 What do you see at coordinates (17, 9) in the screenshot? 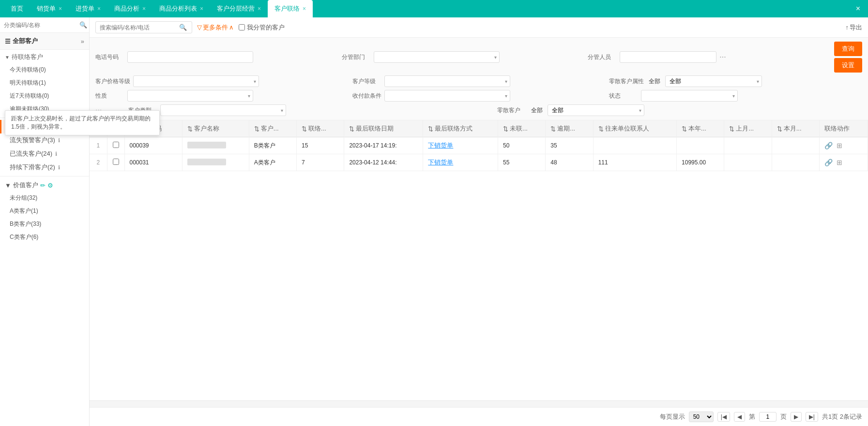
I see `nav-home: 首页` at bounding box center [17, 9].